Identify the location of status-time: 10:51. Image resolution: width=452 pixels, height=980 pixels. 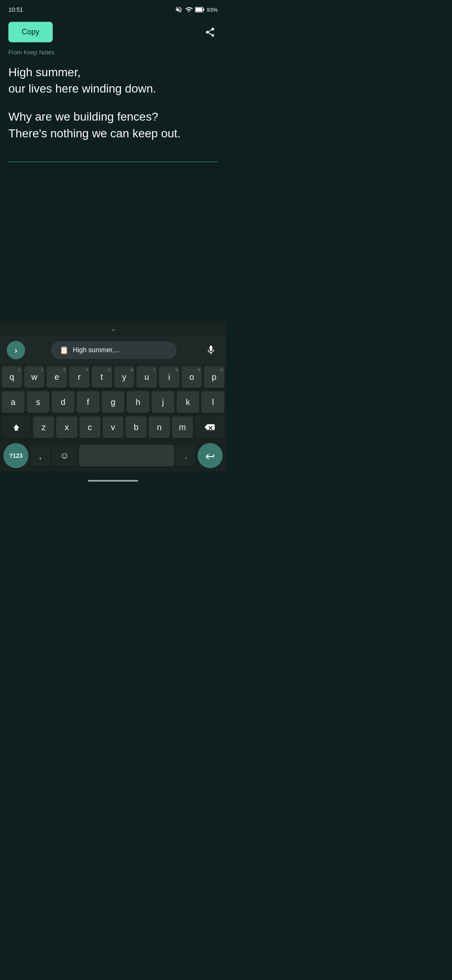
(16, 10).